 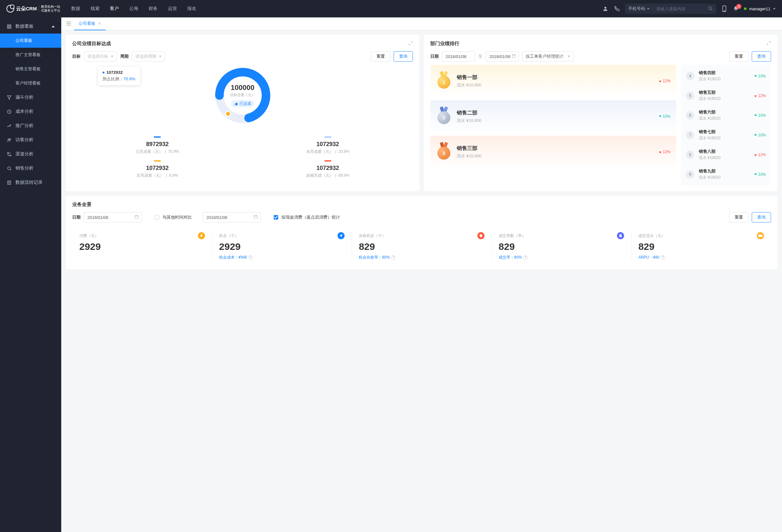 I want to click on bell-icon: 5, so click(x=736, y=9).